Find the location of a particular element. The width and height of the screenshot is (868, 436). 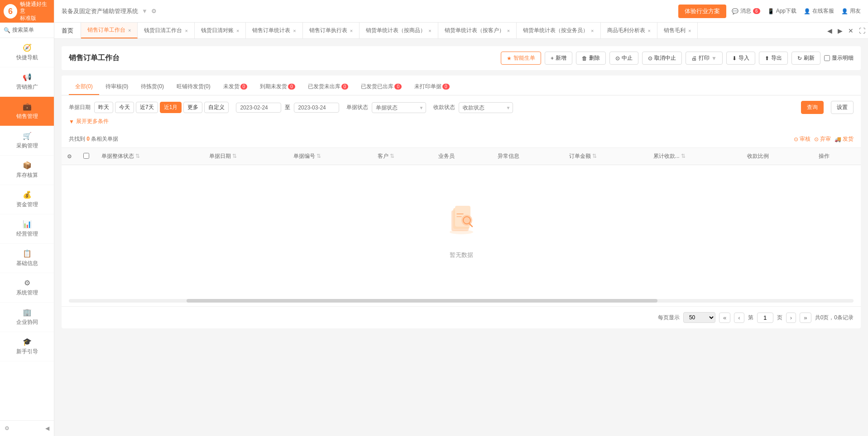

settings-gear: ⚙ is located at coordinates (154, 11).